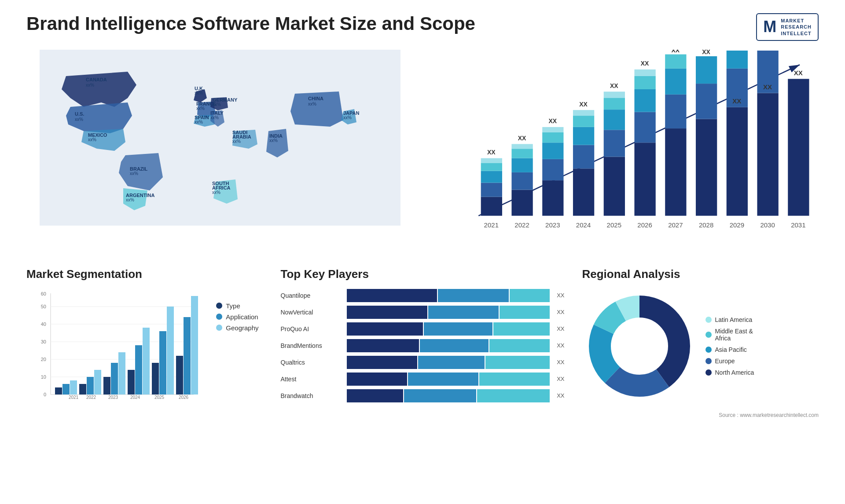 This screenshot has height=504, width=845. Describe the element at coordinates (798, 225) in the screenshot. I see `svg-text: 2031` at that location.